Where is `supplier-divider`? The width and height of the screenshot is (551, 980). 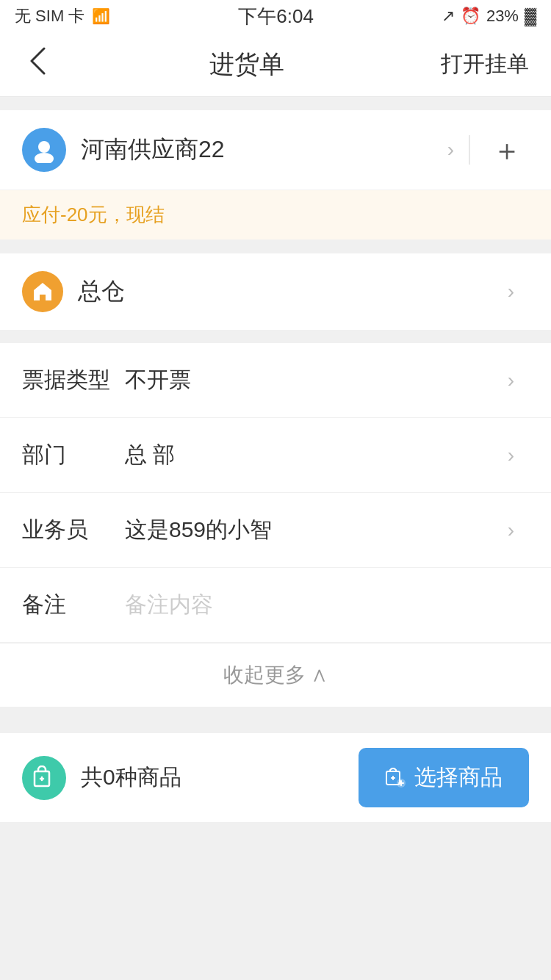 supplier-divider is located at coordinates (469, 150).